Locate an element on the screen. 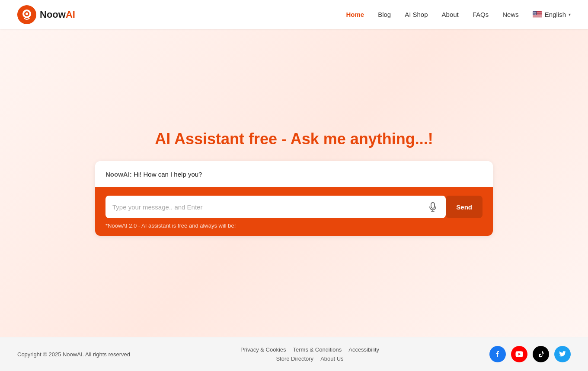 The image size is (588, 371). footer-social is located at coordinates (530, 354).